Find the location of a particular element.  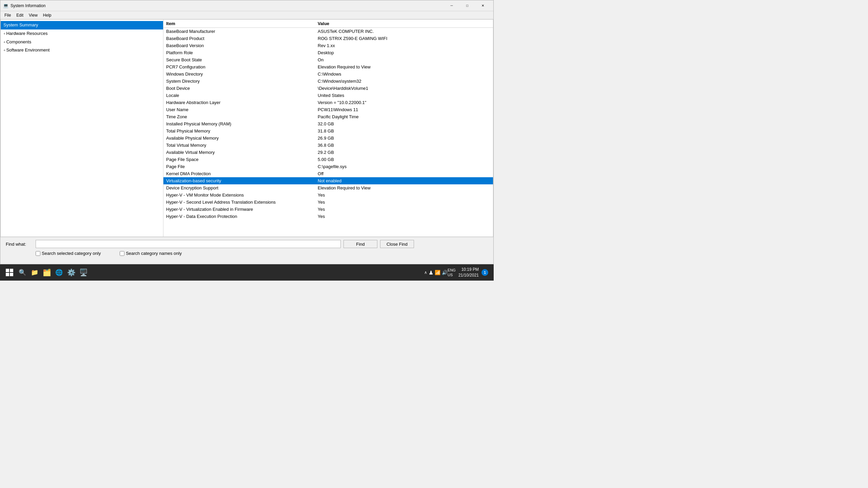

table-row: Hyper-V - Virtualization Enabled in Firm… is located at coordinates (328, 209).